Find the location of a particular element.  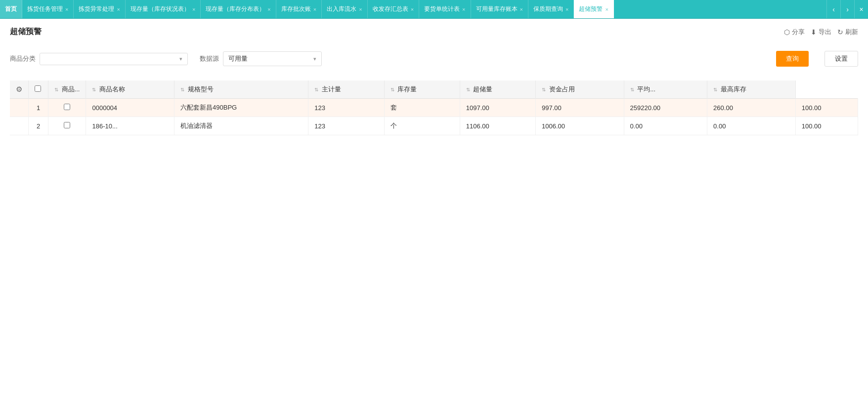

nav-tab-inventory-dist: 现存量（库存分布表） × is located at coordinates (238, 9).